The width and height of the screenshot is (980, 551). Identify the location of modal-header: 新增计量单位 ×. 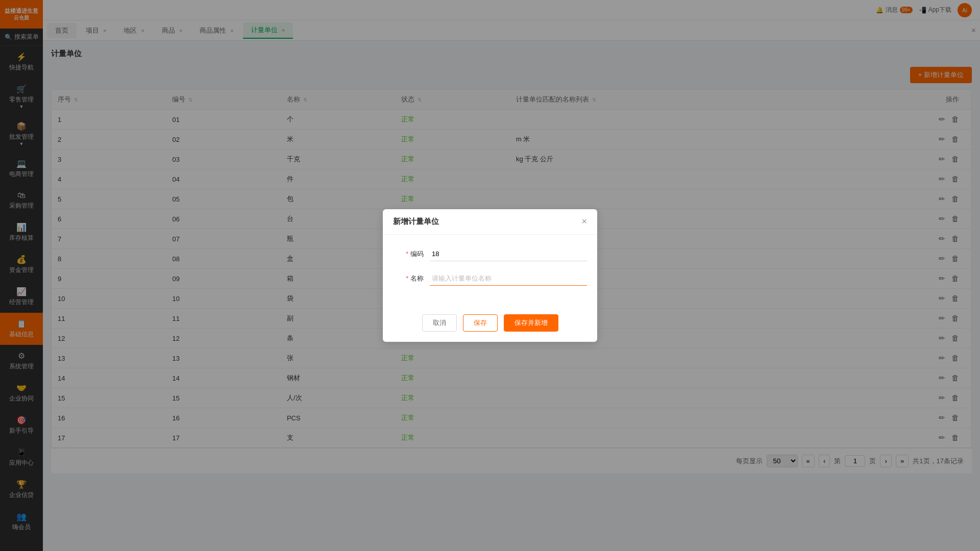
(490, 222).